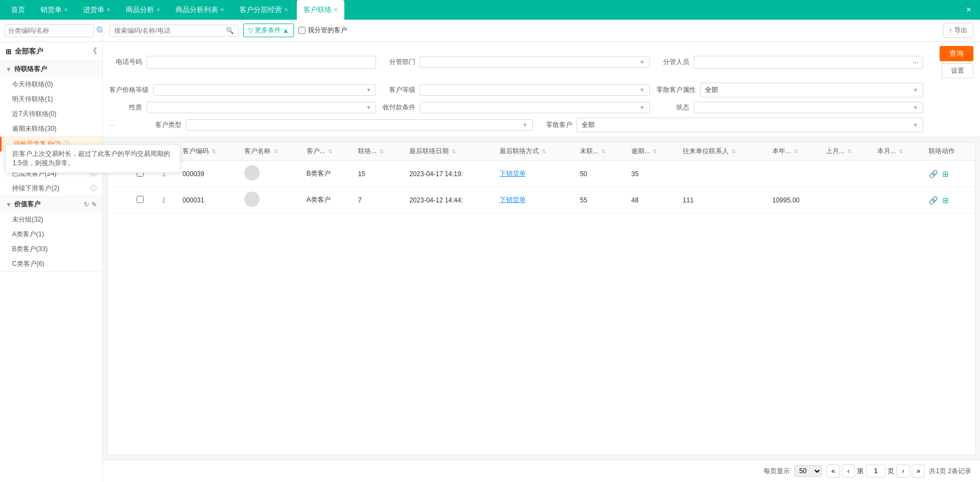 The height and width of the screenshot is (482, 980). Describe the element at coordinates (833, 471) in the screenshot. I see `first-page-button: «` at that location.